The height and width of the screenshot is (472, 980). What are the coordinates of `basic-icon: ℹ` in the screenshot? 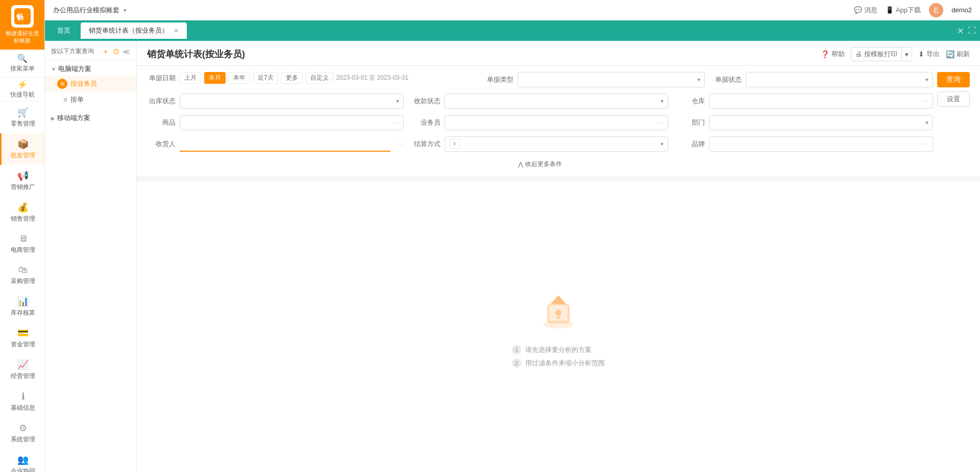 It's located at (23, 396).